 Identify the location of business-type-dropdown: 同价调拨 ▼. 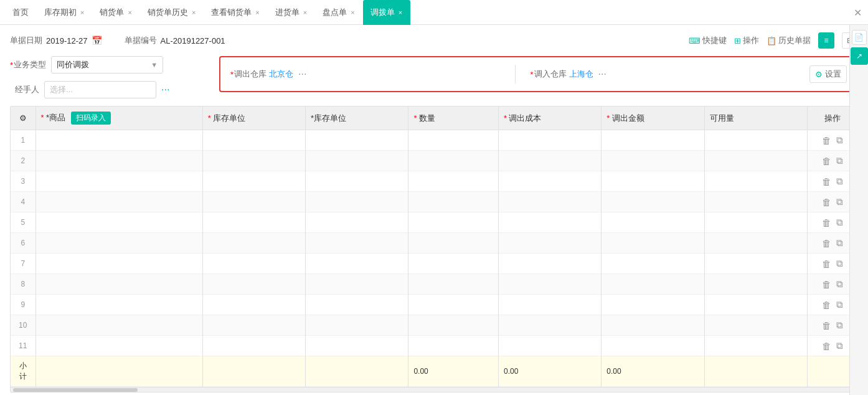
(107, 65).